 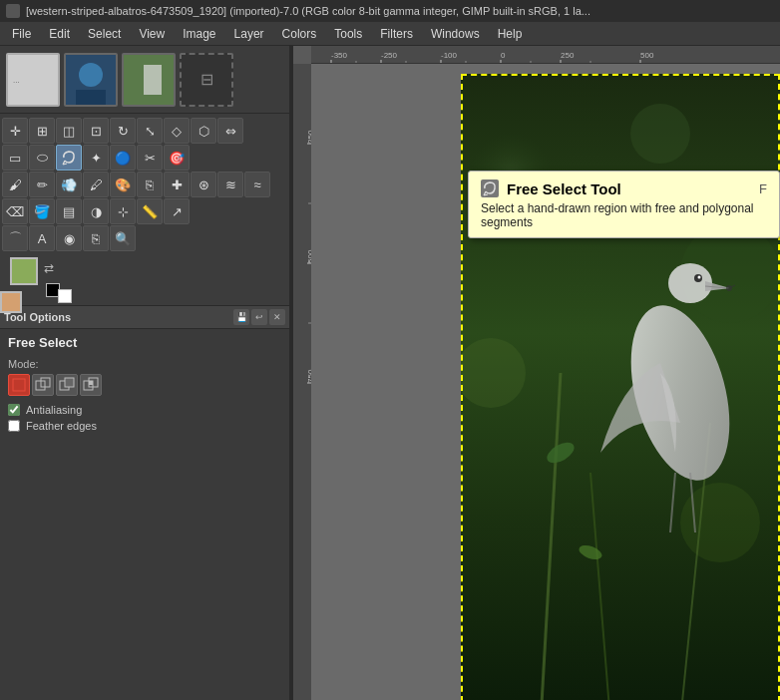 What do you see at coordinates (123, 158) in the screenshot?
I see `tool-select-by-color: 🔵` at bounding box center [123, 158].